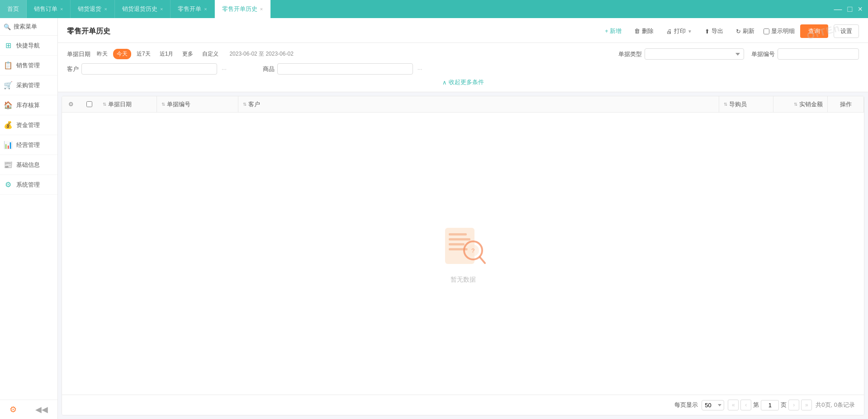  Describe the element at coordinates (188, 54) in the screenshot. I see `date-btn-more: 更多` at that location.